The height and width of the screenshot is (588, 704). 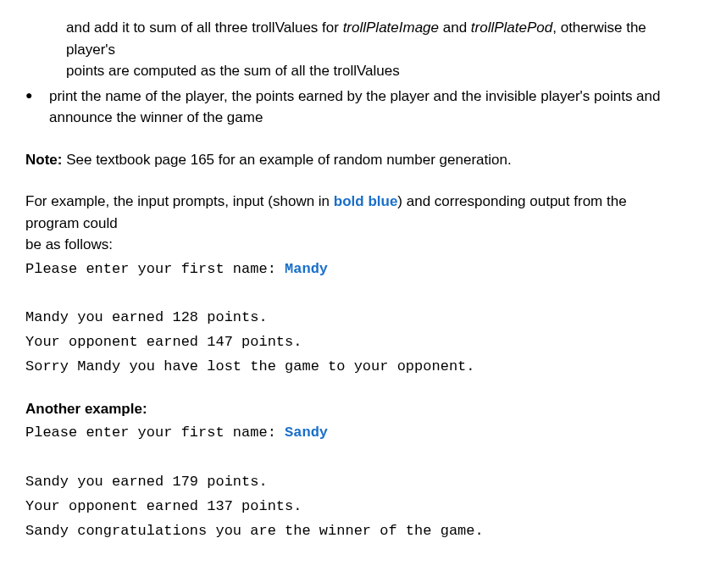 I want to click on bullet-item: ● print the name of the player, the poin…, so click(x=352, y=107).